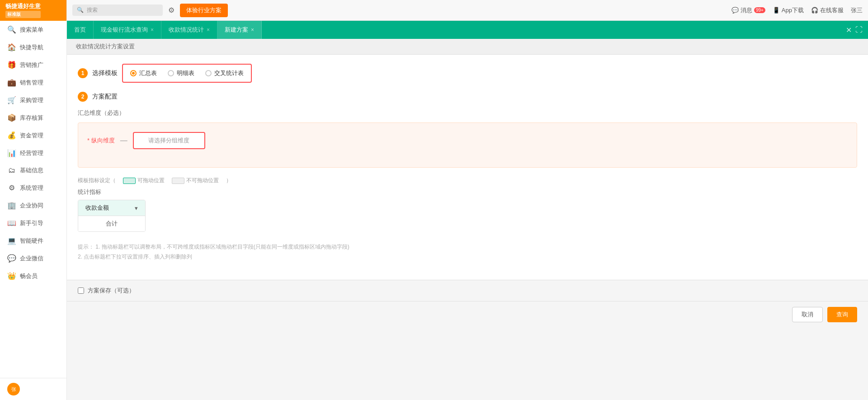  I want to click on sidebar-item-inventory: 📦 库存核算, so click(33, 118).